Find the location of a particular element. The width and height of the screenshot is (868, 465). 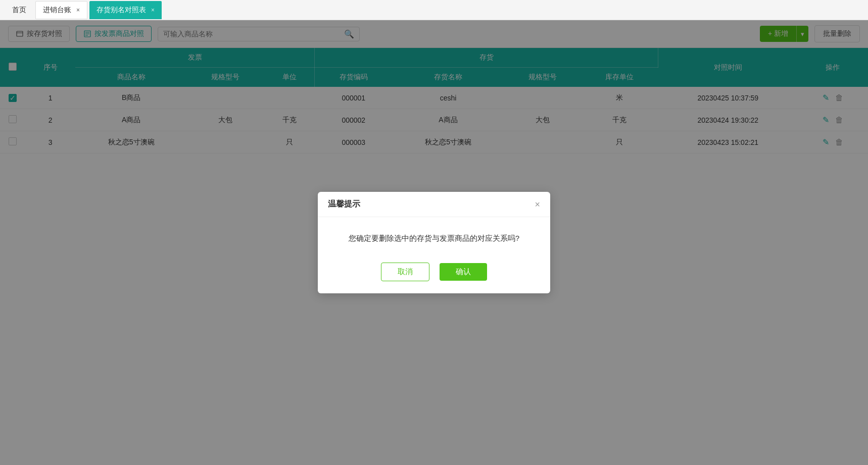

dialog-header: 温馨提示 × is located at coordinates (434, 204).